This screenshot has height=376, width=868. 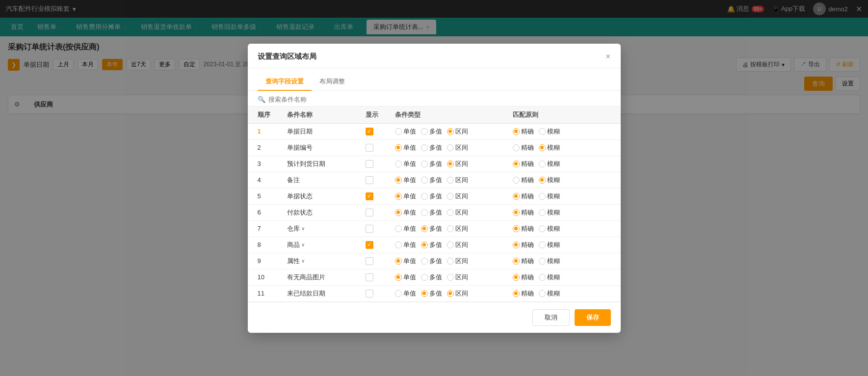 What do you see at coordinates (454, 148) in the screenshot?
I see `row-condition-type: 单值多值区间` at bounding box center [454, 148].